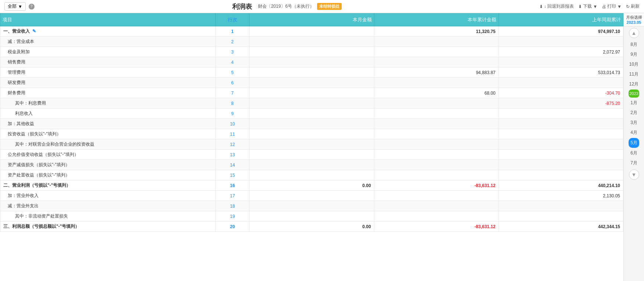  Describe the element at coordinates (232, 165) in the screenshot. I see `cell-rownum: 14` at that location.